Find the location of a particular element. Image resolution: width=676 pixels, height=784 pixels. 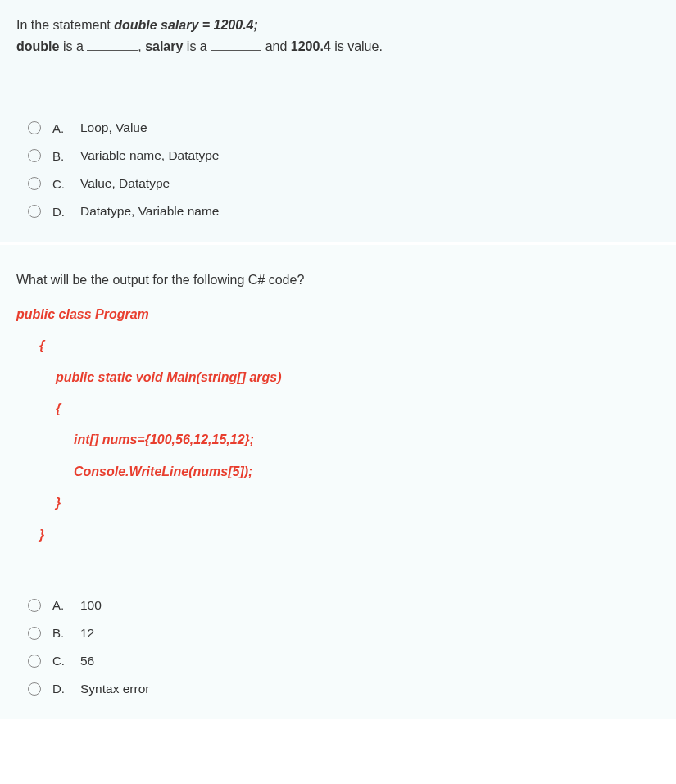

code-line: public static void Main(string[] args) is located at coordinates (338, 378).